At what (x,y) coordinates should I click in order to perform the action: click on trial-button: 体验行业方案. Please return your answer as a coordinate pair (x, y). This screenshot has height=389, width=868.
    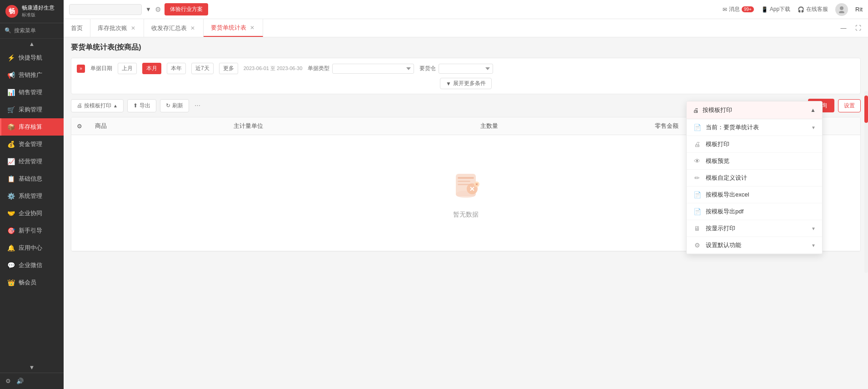
    Looking at the image, I should click on (186, 9).